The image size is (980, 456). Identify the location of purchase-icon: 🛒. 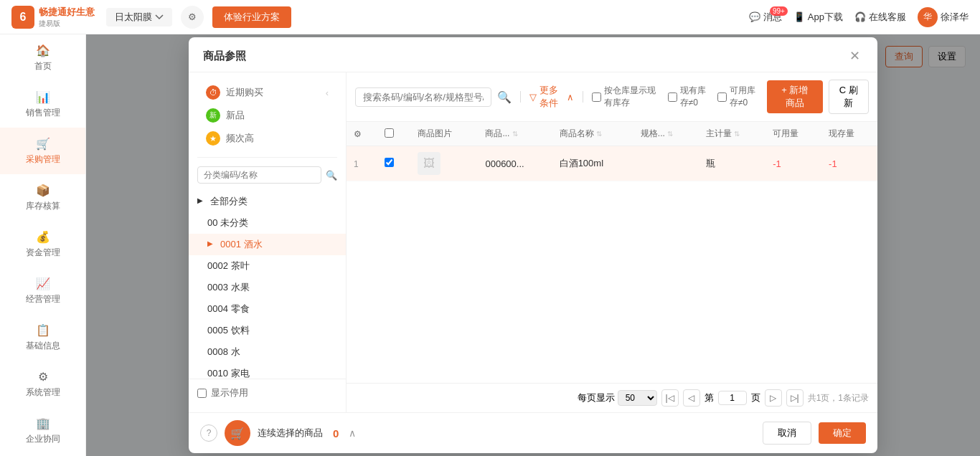
(43, 143).